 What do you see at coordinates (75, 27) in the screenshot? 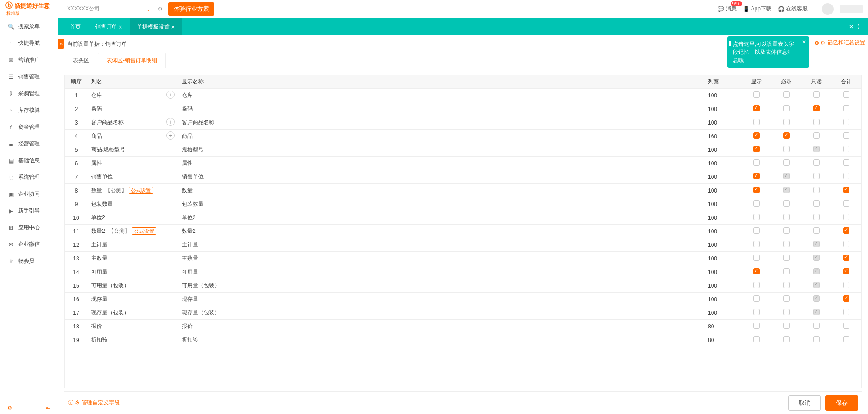
I see `tab-0: 首页` at bounding box center [75, 27].